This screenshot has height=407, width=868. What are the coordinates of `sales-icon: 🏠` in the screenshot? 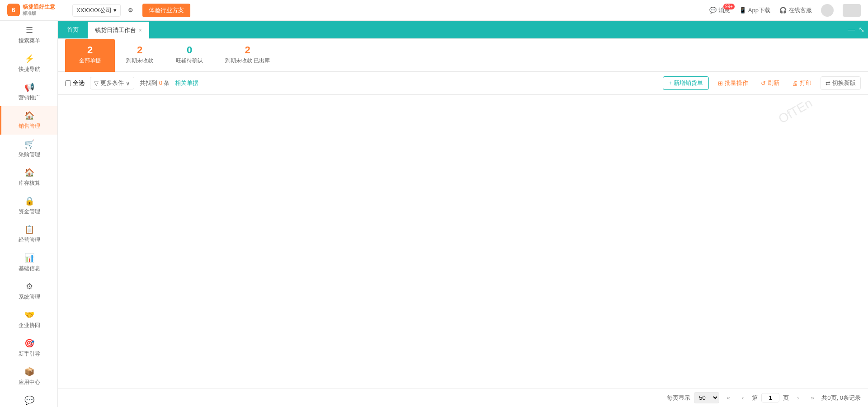 It's located at (29, 116).